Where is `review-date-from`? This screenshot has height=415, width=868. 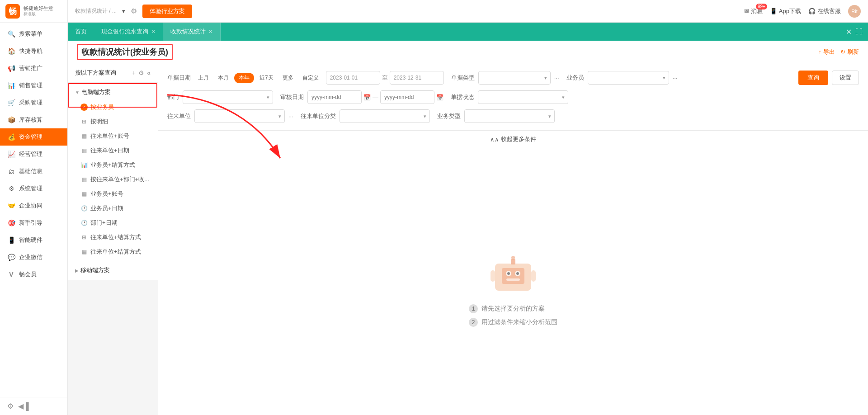
review-date-from is located at coordinates (335, 97).